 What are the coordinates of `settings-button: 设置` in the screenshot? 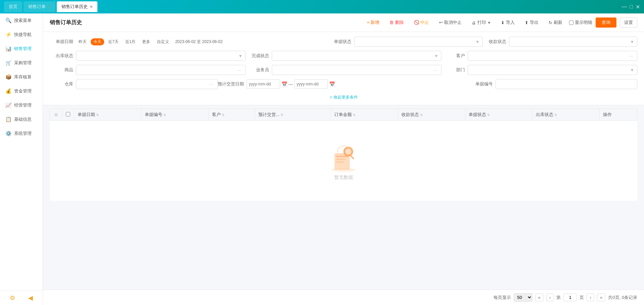 It's located at (629, 23).